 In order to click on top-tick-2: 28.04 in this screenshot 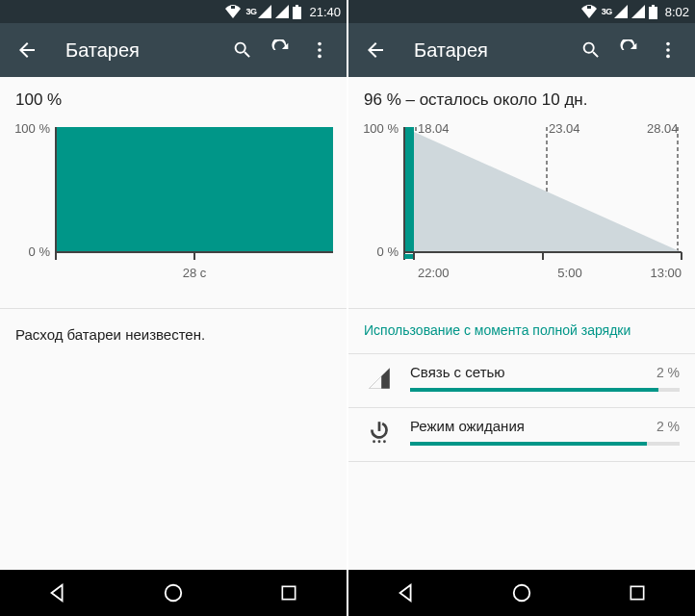, I will do `click(662, 129)`.